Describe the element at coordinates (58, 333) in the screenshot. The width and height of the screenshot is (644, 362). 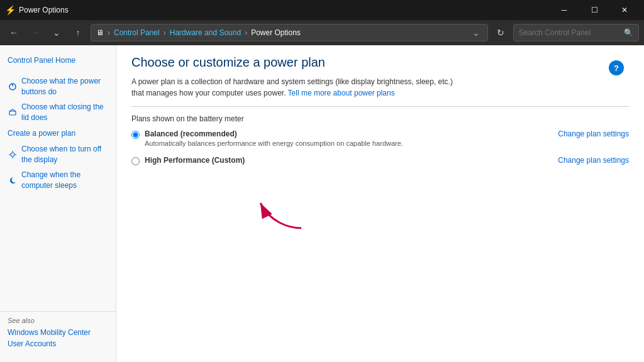
I see `see-also: See also Windows Mobility Center User Ac…` at that location.